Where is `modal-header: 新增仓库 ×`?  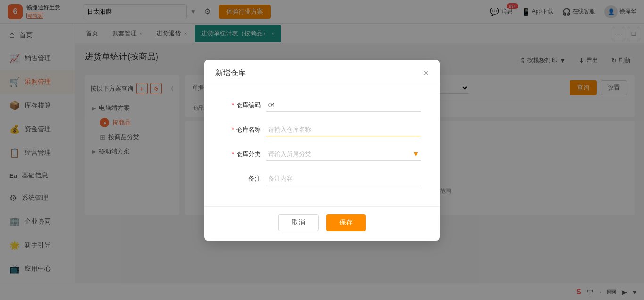 modal-header: 新增仓库 × is located at coordinates (322, 73).